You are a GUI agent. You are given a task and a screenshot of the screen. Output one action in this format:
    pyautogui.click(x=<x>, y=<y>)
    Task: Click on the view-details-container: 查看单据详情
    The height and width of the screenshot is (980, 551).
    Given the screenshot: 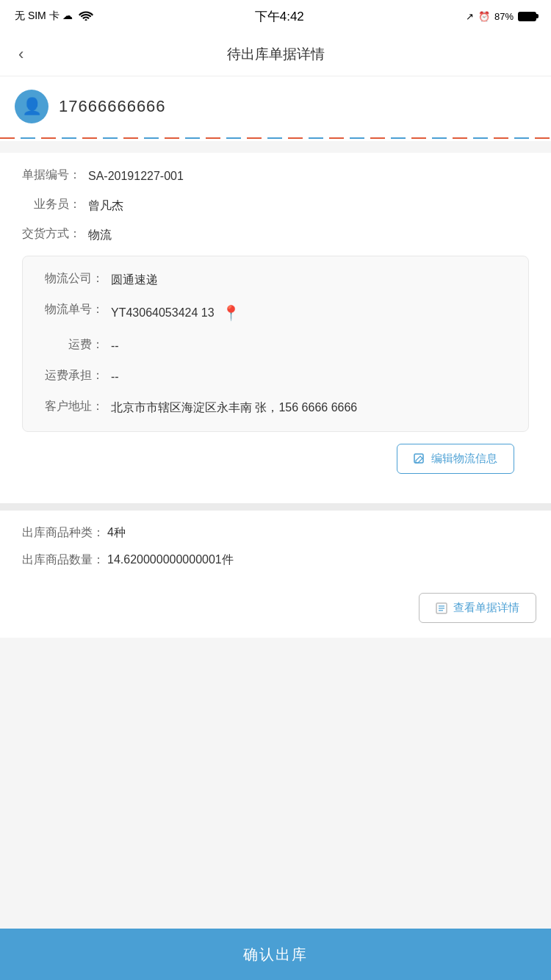 What is the action you would take?
    pyautogui.click(x=276, y=610)
    